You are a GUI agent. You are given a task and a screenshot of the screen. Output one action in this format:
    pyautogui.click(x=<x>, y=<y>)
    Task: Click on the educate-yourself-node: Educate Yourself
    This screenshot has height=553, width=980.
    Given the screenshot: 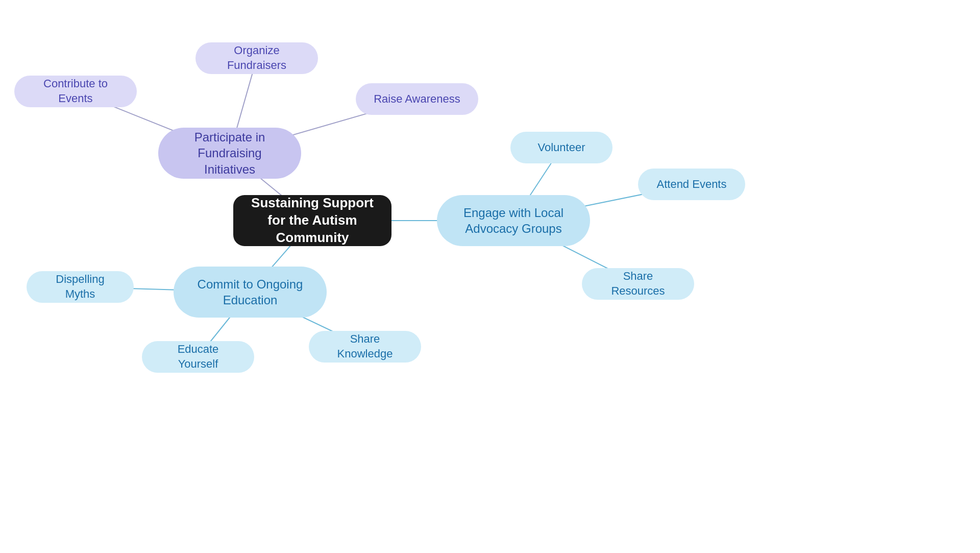 What is the action you would take?
    pyautogui.click(x=198, y=357)
    